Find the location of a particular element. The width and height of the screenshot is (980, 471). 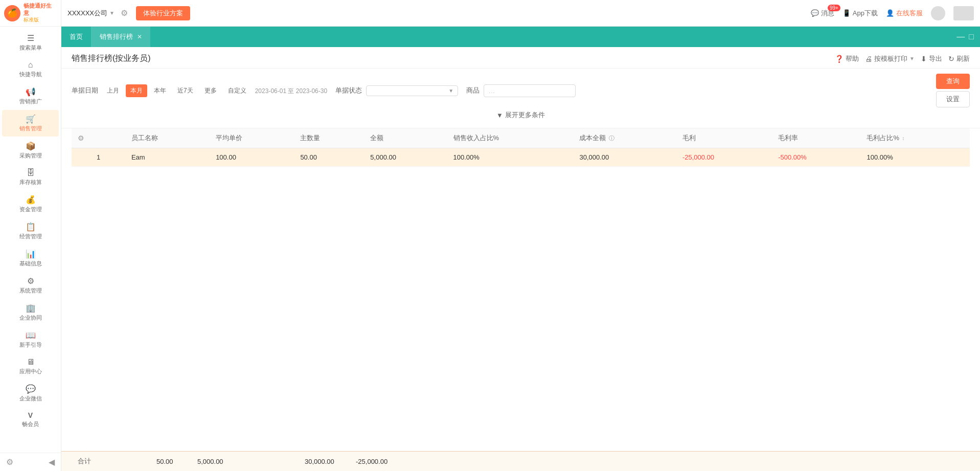

sidebar-item-app-center: 🖥 应用中心 is located at coordinates (31, 366).